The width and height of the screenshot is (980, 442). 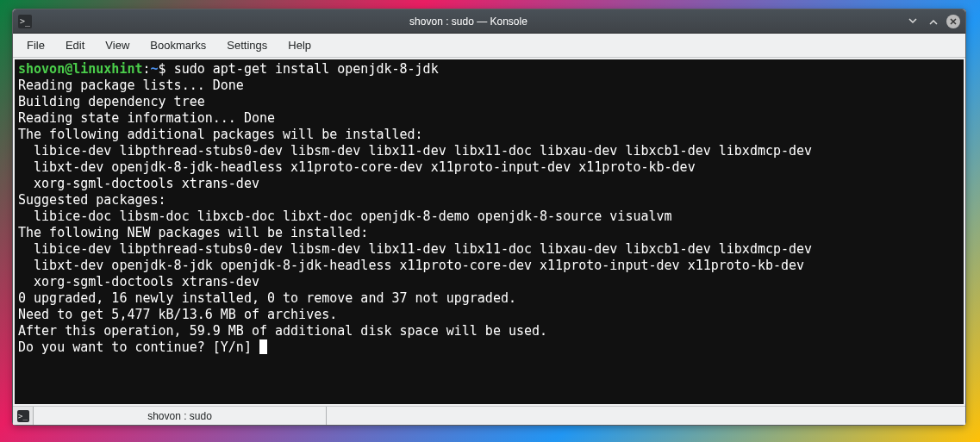 What do you see at coordinates (357, 167) in the screenshot?
I see `terminal-line: libxt-dev openjdk-8-jdk-headless x11prot…` at bounding box center [357, 167].